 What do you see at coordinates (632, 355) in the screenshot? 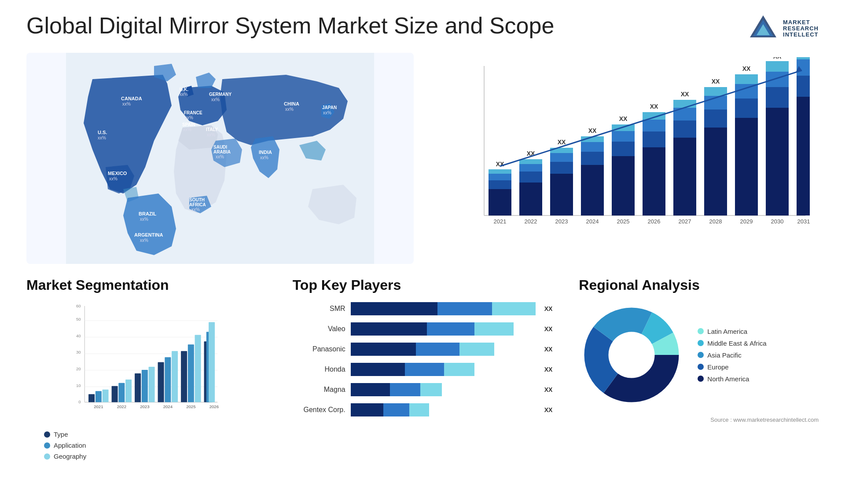
I see `donut-chart-svg` at bounding box center [632, 355].